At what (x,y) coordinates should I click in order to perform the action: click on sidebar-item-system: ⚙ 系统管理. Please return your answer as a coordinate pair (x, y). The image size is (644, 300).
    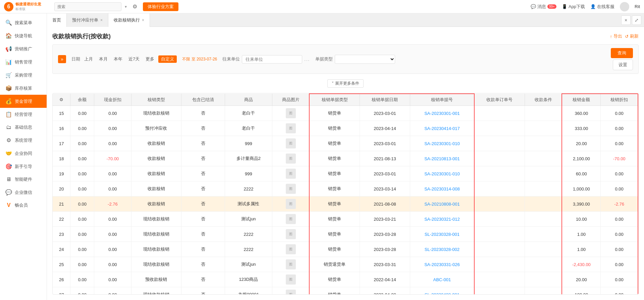
    Looking at the image, I should click on (23, 140).